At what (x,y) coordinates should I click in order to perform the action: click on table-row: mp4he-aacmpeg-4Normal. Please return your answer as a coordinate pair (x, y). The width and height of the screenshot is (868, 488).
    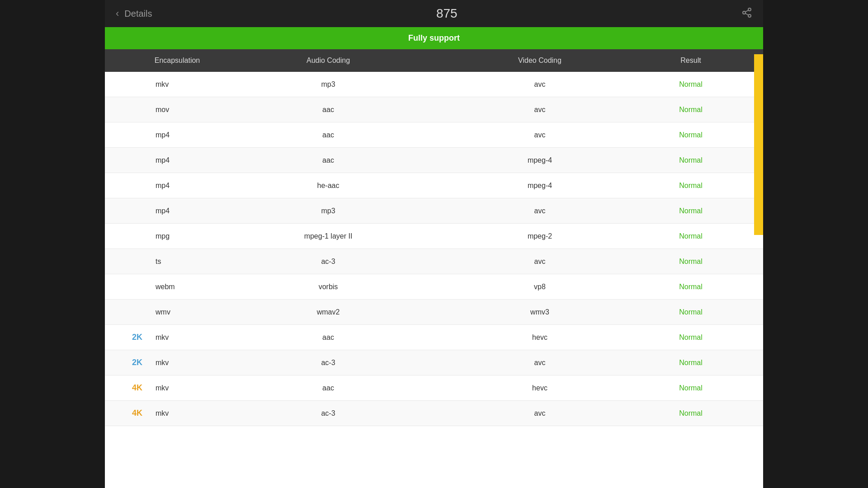
    Looking at the image, I should click on (434, 186).